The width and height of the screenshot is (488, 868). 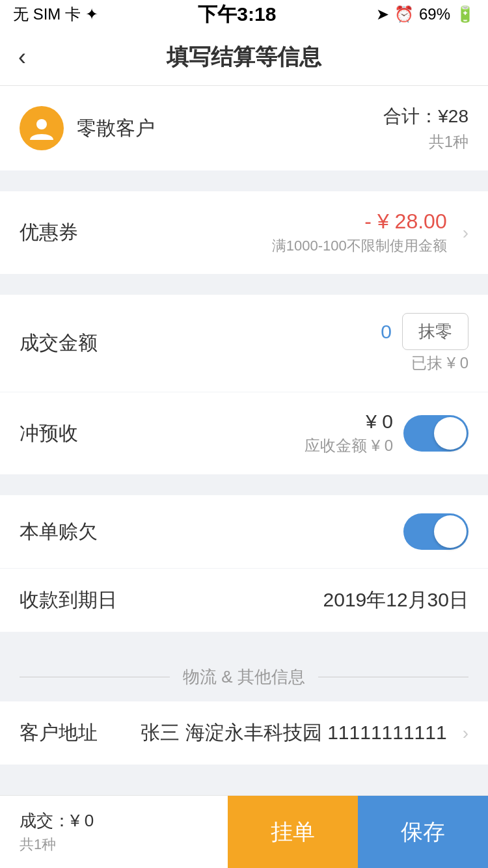 What do you see at coordinates (366, 332) in the screenshot?
I see `transaction-input` at bounding box center [366, 332].